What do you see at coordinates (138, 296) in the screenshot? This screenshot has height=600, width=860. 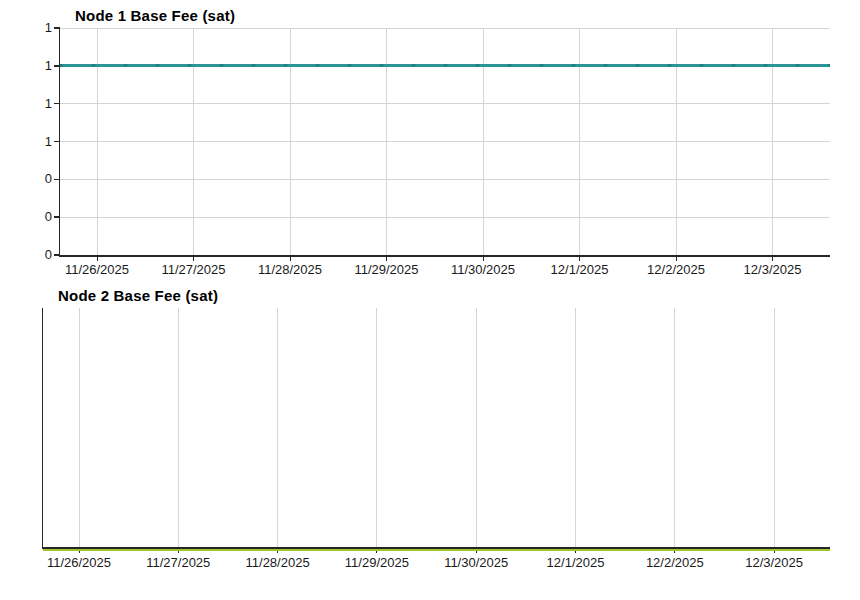 I see `node2-chart-title: Node 2 Base Fee (sat)` at bounding box center [138, 296].